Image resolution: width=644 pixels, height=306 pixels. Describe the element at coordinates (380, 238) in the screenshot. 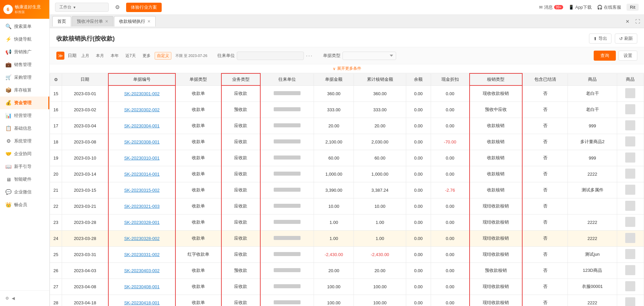

I see `cell-verified: 1.00` at that location.